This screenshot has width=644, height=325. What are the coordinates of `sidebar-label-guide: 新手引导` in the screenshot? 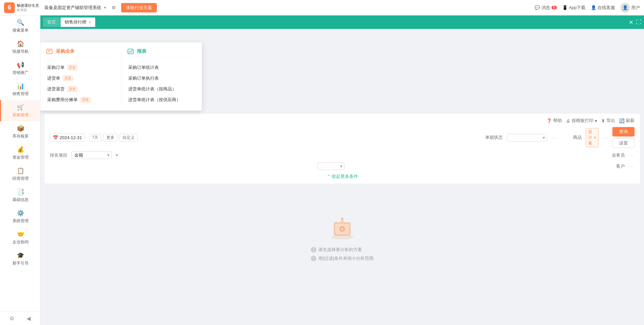 It's located at (21, 263).